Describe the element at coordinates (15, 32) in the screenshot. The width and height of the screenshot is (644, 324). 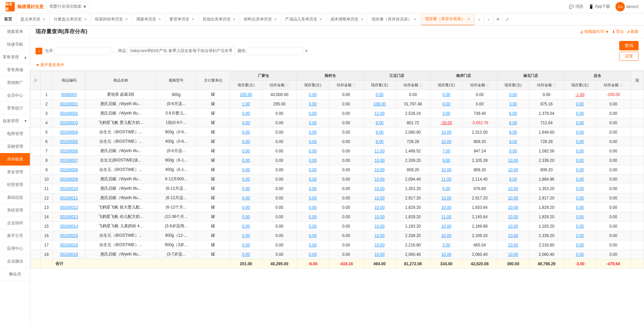
I see `sidebar-item-search: 搜索英单` at that location.